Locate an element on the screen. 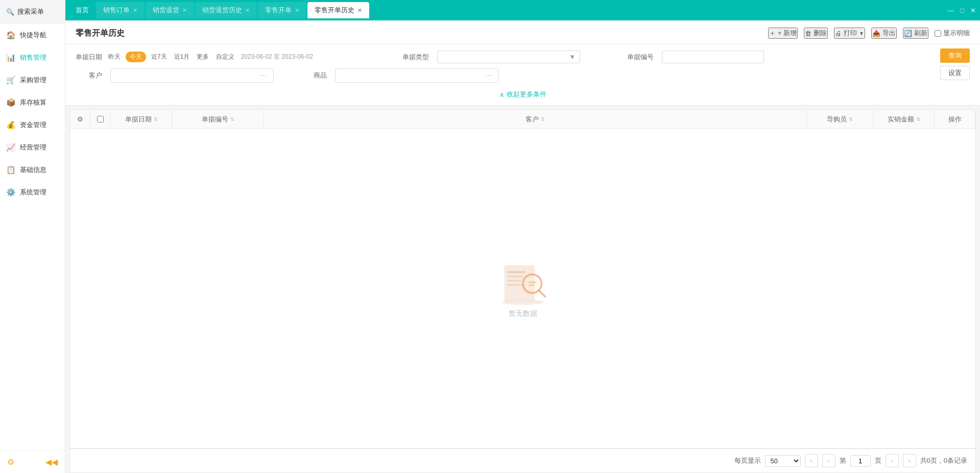 This screenshot has width=980, height=473. select-all-checkbox is located at coordinates (100, 119).